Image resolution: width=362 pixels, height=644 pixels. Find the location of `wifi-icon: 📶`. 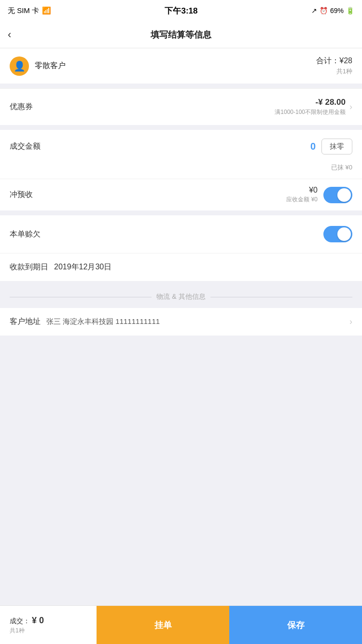

wifi-icon: 📶 is located at coordinates (46, 11).